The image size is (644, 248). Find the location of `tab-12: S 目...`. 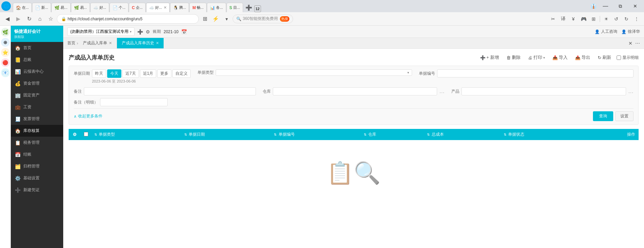

tab-12: S 目... is located at coordinates (235, 7).